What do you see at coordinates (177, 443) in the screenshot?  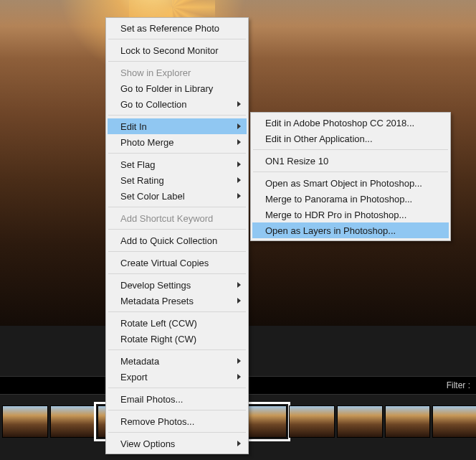 I see `menu-item-view-options: View Options` at bounding box center [177, 443].